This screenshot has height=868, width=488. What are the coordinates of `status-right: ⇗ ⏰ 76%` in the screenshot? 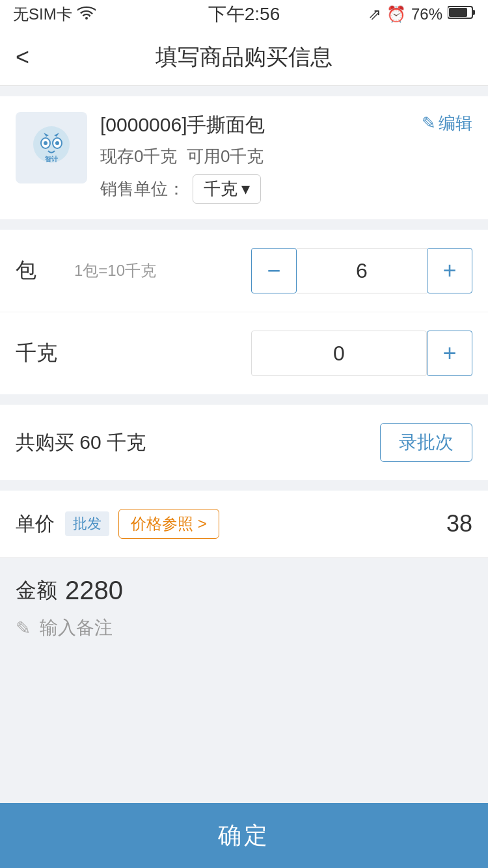 It's located at (422, 14).